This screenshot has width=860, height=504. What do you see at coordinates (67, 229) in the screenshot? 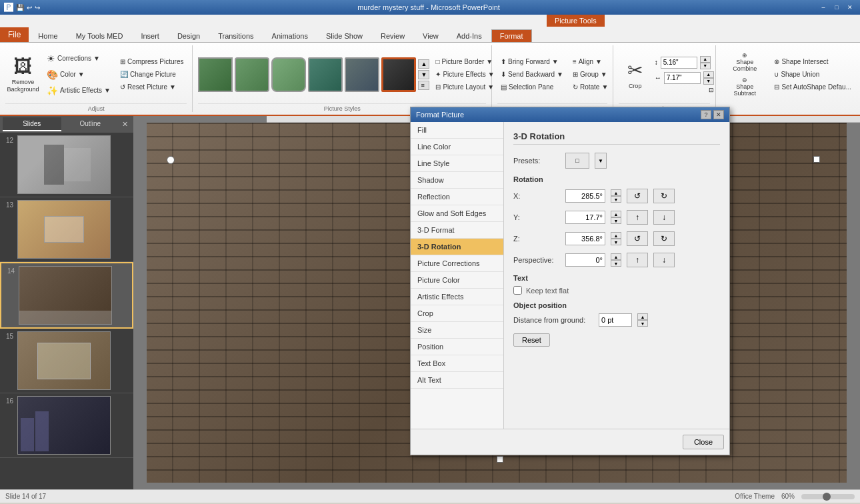
I see `slide-item-13: 13` at bounding box center [67, 229].